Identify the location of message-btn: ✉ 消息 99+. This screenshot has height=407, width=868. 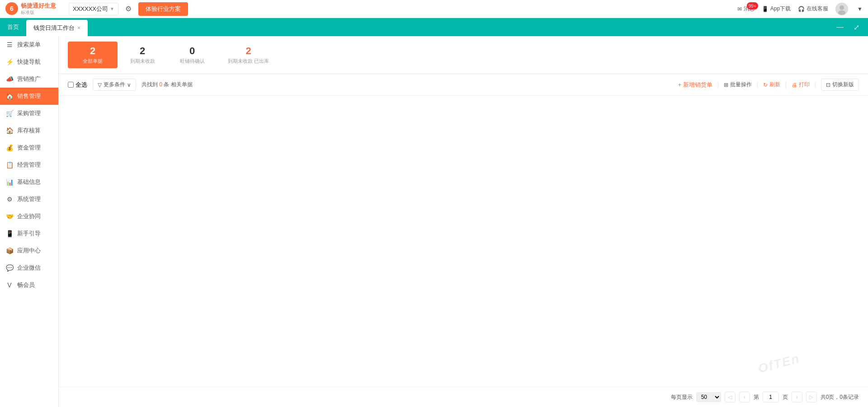
(746, 9).